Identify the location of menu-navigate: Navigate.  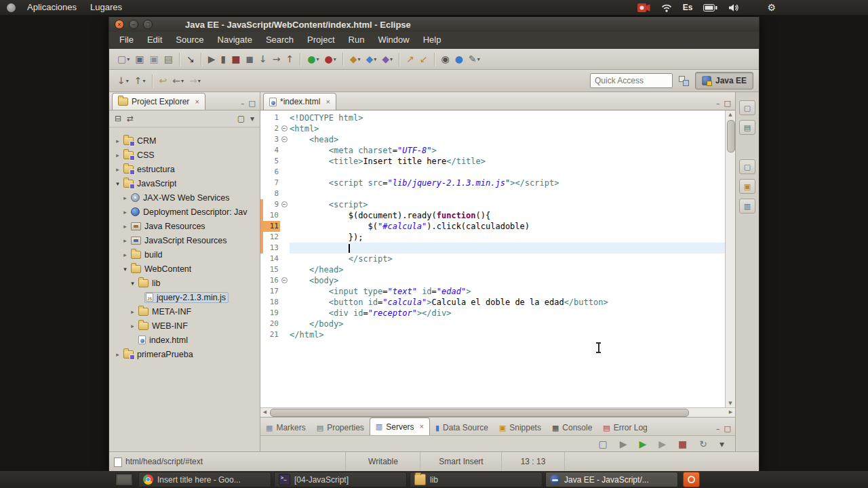
(235, 40).